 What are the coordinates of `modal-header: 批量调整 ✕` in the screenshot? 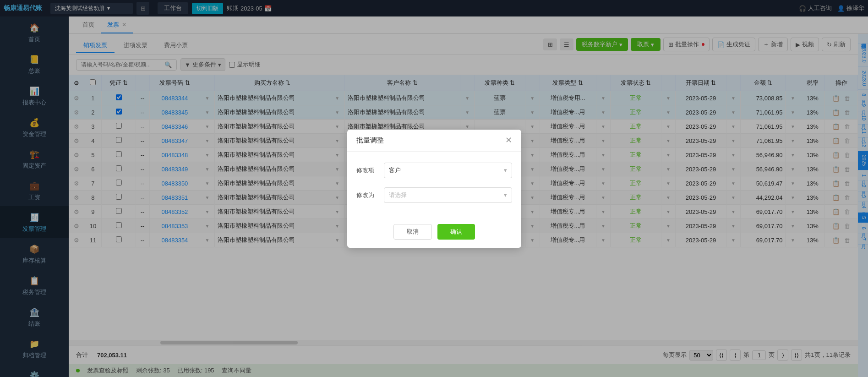 It's located at (434, 141).